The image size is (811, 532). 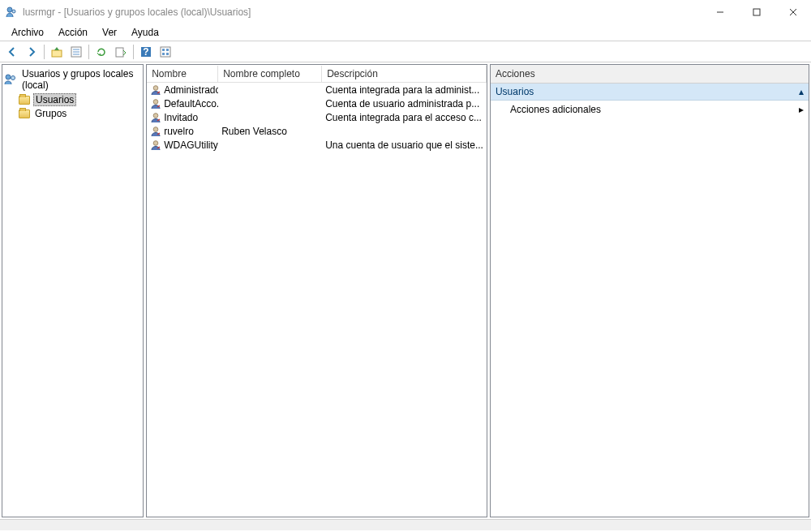 I want to click on view-button, so click(x=165, y=52).